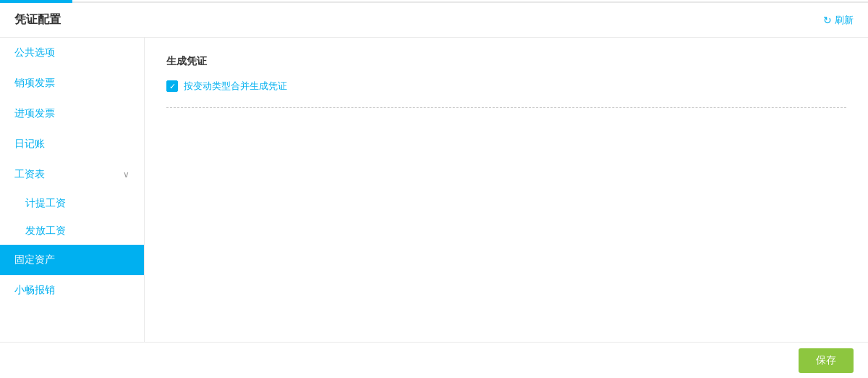 This screenshot has height=378, width=868. What do you see at coordinates (826, 361) in the screenshot?
I see `save-button: 保存` at bounding box center [826, 361].